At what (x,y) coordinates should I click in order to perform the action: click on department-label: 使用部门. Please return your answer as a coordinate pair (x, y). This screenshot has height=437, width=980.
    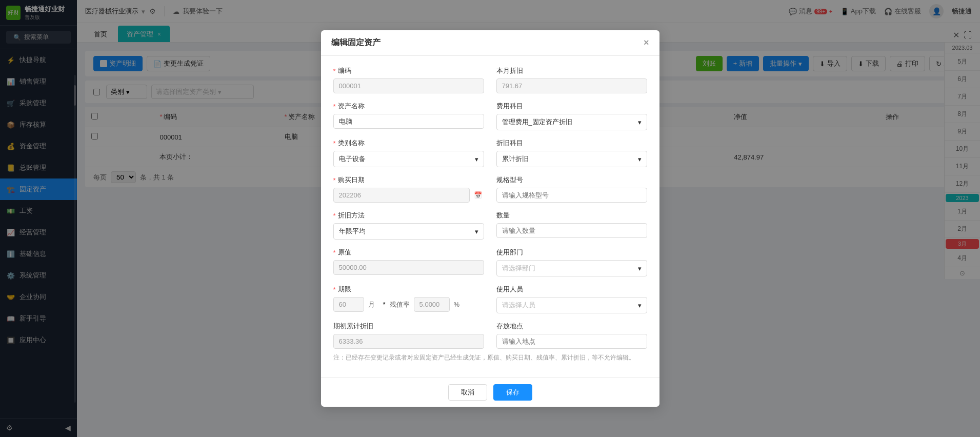
    Looking at the image, I should click on (572, 252).